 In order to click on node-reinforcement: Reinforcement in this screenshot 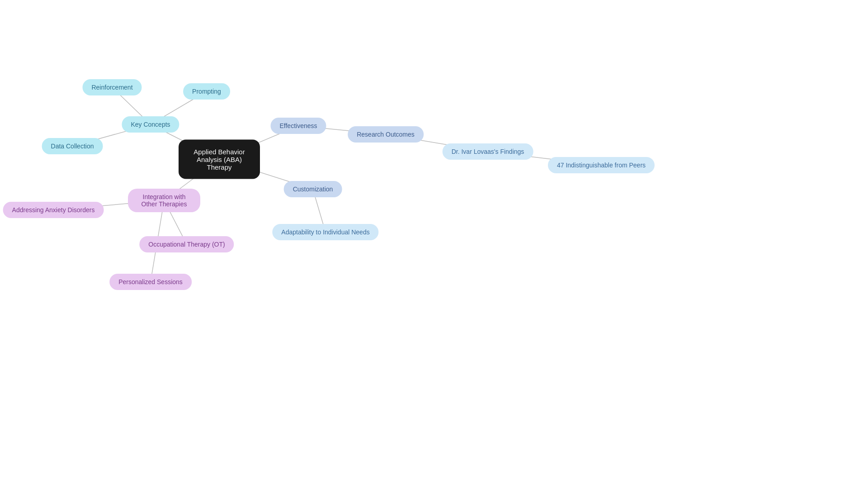, I will do `click(112, 87)`.